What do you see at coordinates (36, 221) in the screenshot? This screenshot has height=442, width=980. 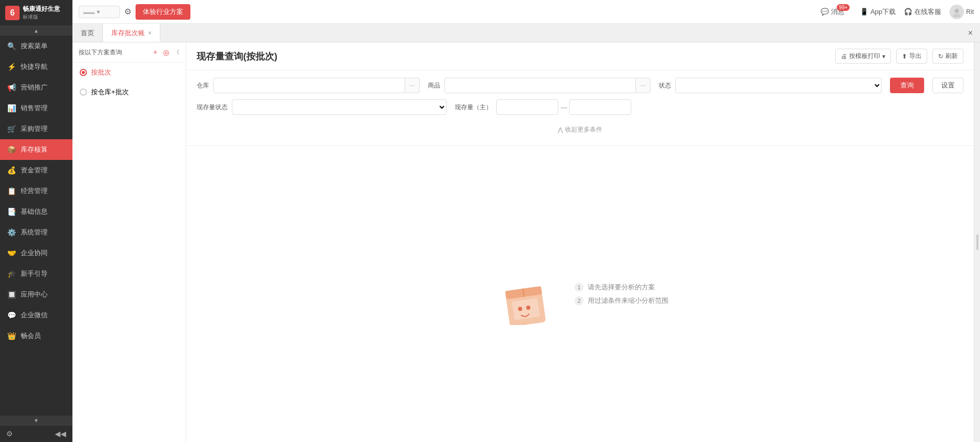 I see `sidebar: 6 畅康通好生意 标准版 ▲ 🔍 搜索菜单 ⚡ 快捷导航 📢 营销推广 📊 销售…` at bounding box center [36, 221].